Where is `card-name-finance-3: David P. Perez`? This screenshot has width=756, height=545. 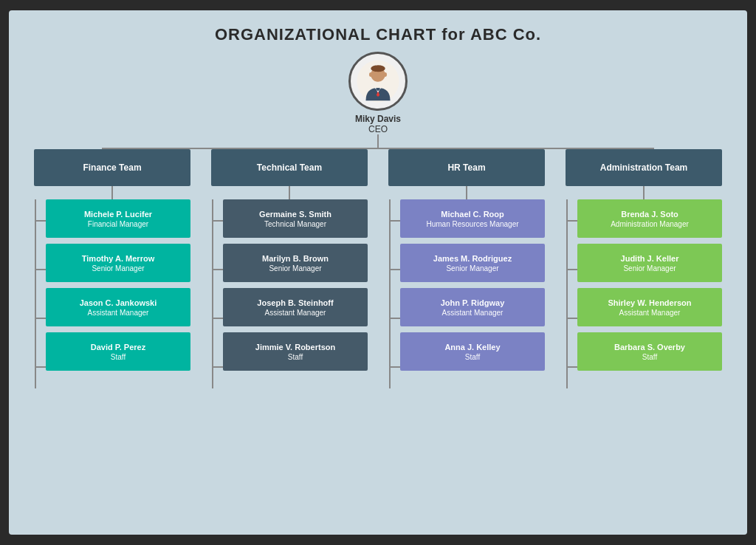 card-name-finance-3: David P. Perez is located at coordinates (118, 347).